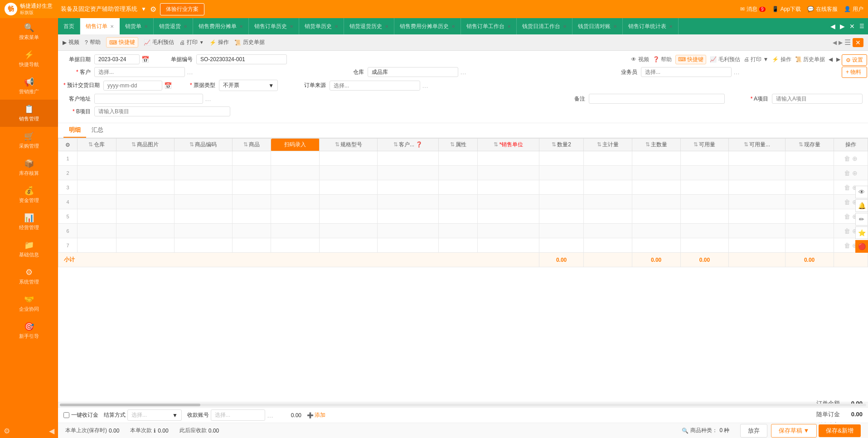 The image size is (868, 438). I want to click on customer-dots-icon: …, so click(190, 72).